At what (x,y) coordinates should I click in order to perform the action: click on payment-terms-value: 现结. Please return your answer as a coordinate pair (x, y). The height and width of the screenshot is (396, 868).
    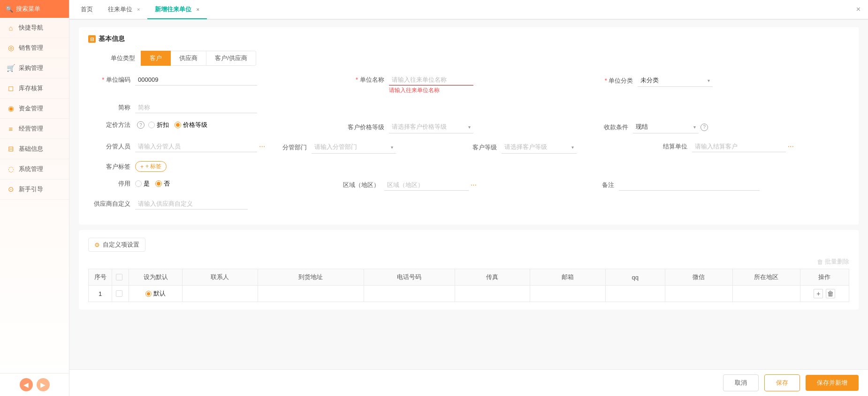
    Looking at the image, I should click on (663, 127).